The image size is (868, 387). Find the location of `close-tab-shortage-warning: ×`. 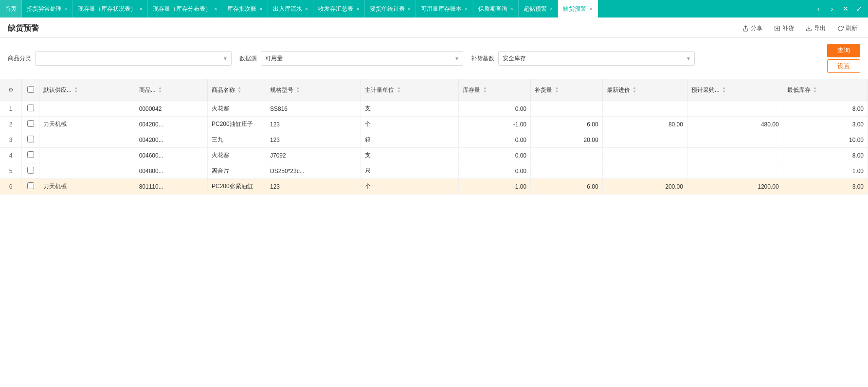

close-tab-shortage-warning: × is located at coordinates (591, 9).